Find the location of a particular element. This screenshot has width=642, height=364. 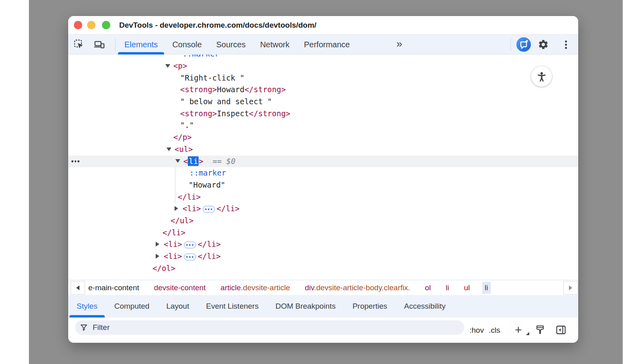

tab-event-listeners: Event Listeners is located at coordinates (232, 306).